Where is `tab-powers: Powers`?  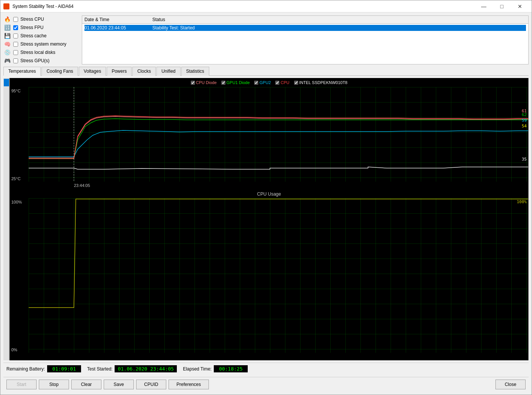 tab-powers: Powers is located at coordinates (119, 71).